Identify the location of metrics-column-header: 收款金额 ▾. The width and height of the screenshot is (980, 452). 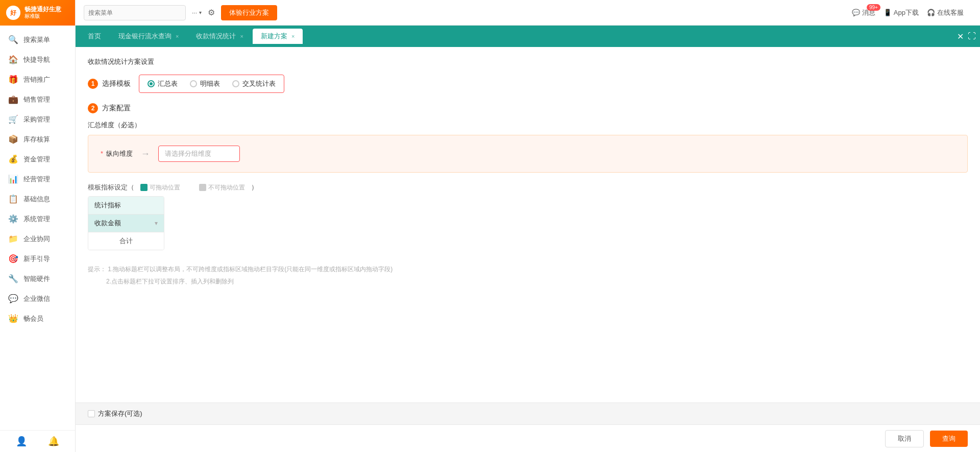
(126, 224).